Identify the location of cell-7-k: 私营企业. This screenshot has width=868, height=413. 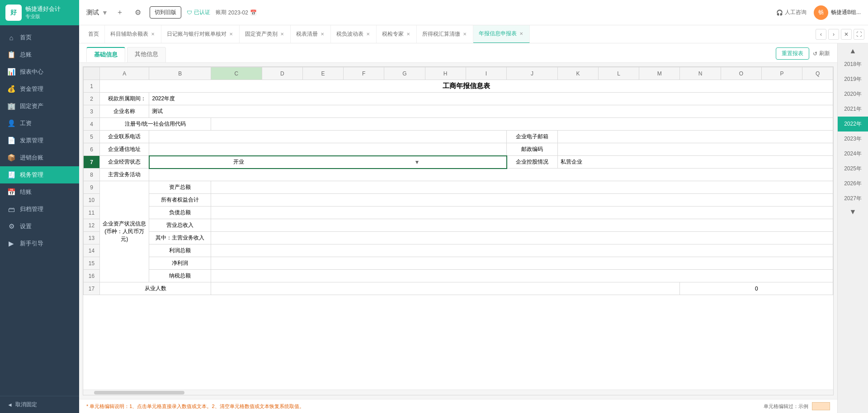
(695, 162).